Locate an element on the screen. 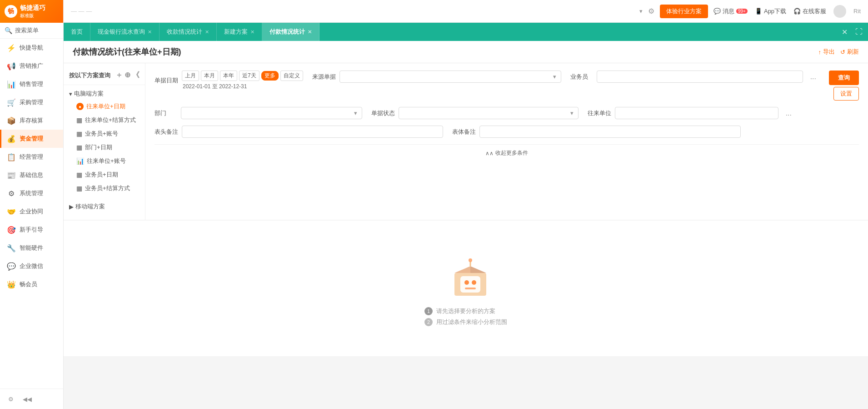 The width and height of the screenshot is (868, 409). refresh-icon: ↺ is located at coordinates (843, 52).